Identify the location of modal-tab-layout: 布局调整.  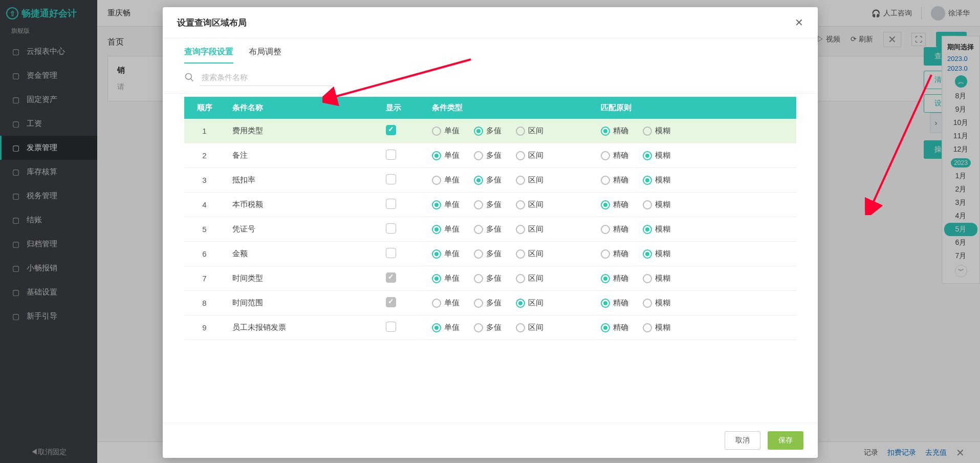
(265, 55).